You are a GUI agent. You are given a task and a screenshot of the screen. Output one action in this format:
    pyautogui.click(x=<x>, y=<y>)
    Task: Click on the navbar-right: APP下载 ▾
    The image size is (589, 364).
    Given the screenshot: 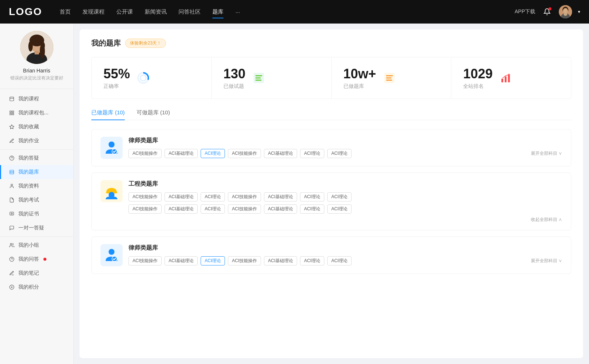 What is the action you would take?
    pyautogui.click(x=547, y=12)
    